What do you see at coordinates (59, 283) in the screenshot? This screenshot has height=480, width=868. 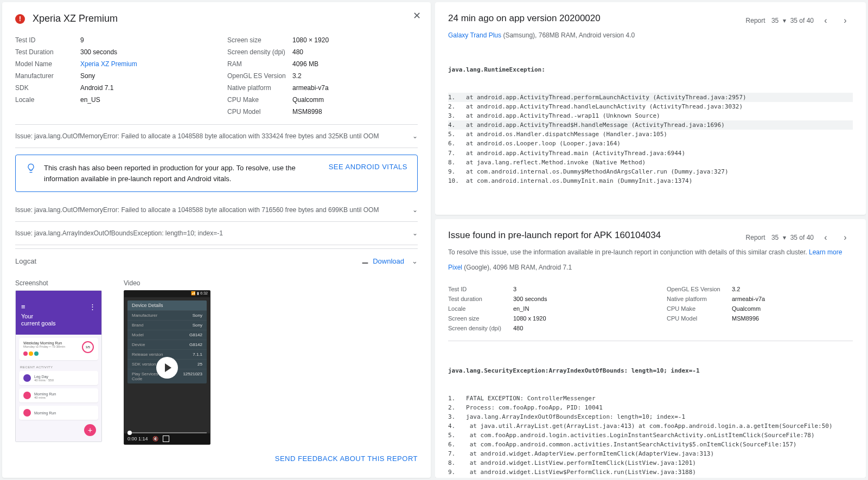 I see `screenshot-label: Screenshot` at bounding box center [59, 283].